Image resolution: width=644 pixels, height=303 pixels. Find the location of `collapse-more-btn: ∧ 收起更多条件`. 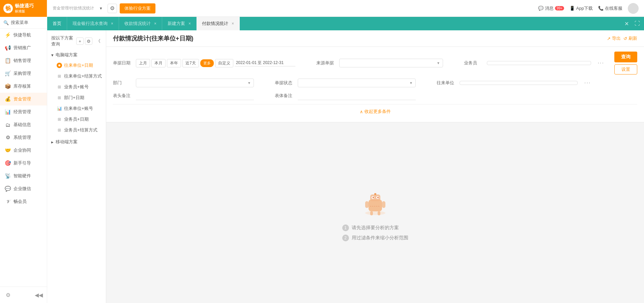

collapse-more-btn: ∧ 收起更多条件 is located at coordinates (375, 112).